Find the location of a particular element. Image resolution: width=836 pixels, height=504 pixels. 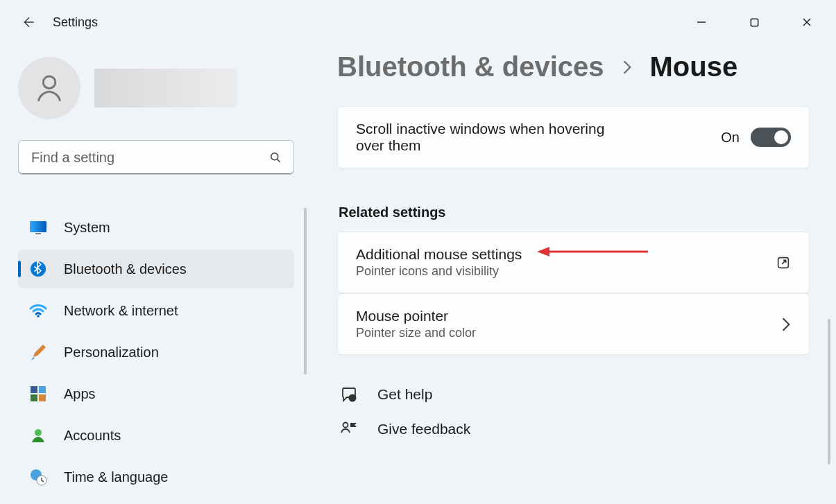

apps-icon is located at coordinates (38, 394).